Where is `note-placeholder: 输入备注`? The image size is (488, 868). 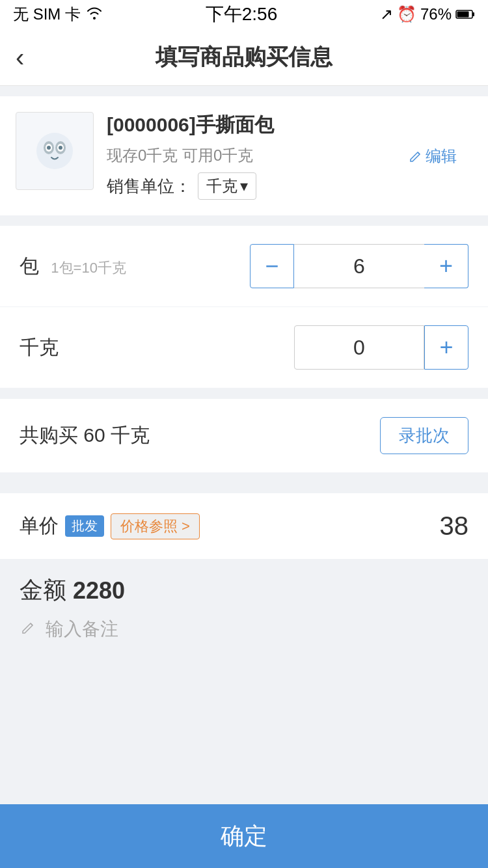 note-placeholder: 输入备注 is located at coordinates (82, 629).